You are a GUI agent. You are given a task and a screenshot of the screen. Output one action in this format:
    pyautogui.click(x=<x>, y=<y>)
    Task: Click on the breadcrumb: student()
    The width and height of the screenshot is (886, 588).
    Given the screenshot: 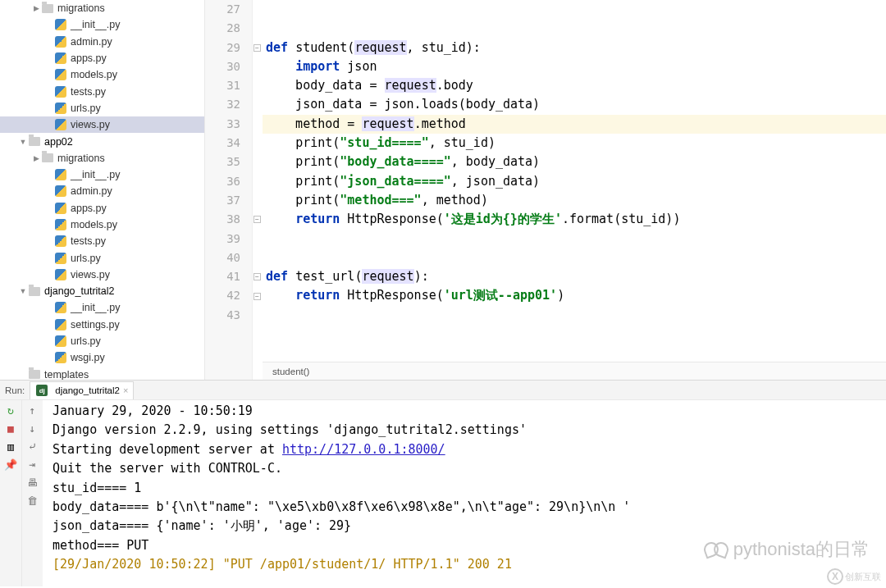 What is the action you would take?
    pyautogui.click(x=574, y=371)
    